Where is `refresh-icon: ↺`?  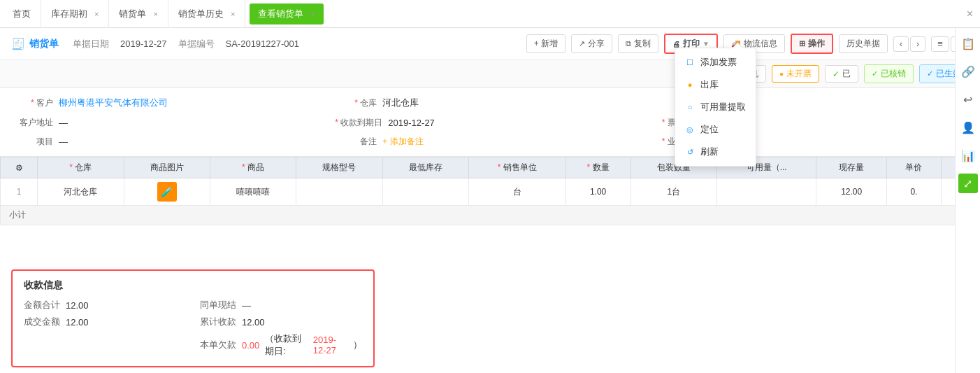 refresh-icon: ↺ is located at coordinates (690, 152).